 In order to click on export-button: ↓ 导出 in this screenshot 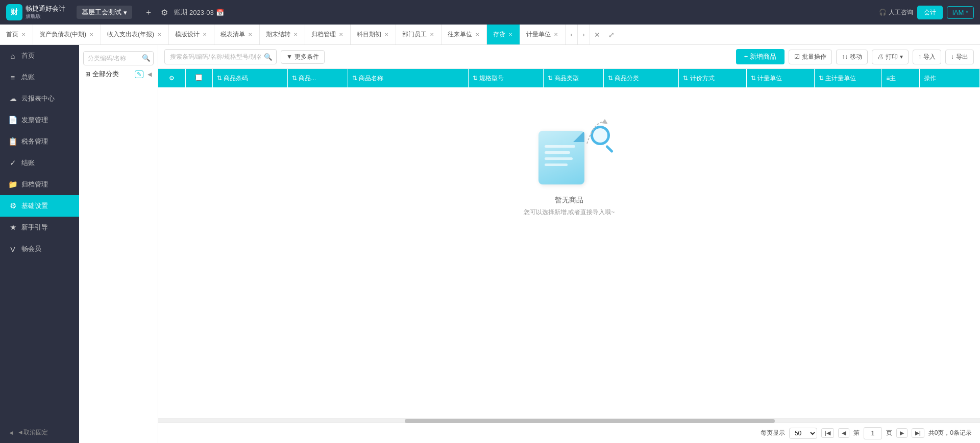, I will do `click(960, 57)`.